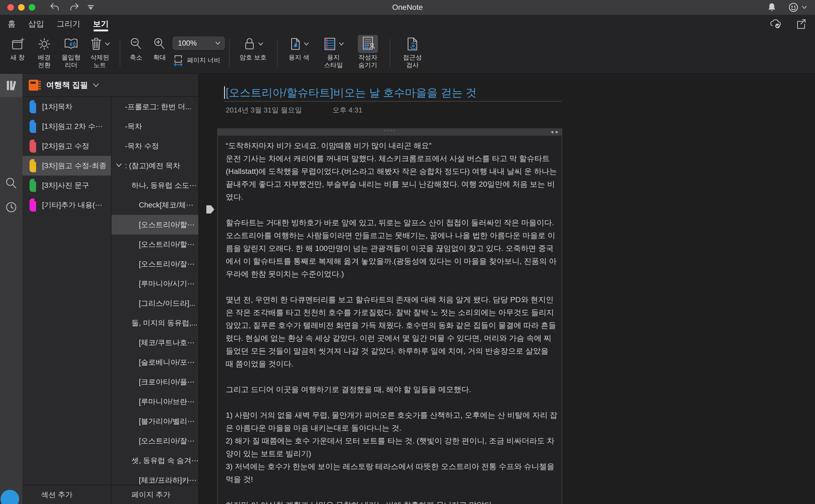 The width and height of the screenshot is (815, 504). I want to click on section-list-item: [3차]원고 수정-최종, so click(67, 166).